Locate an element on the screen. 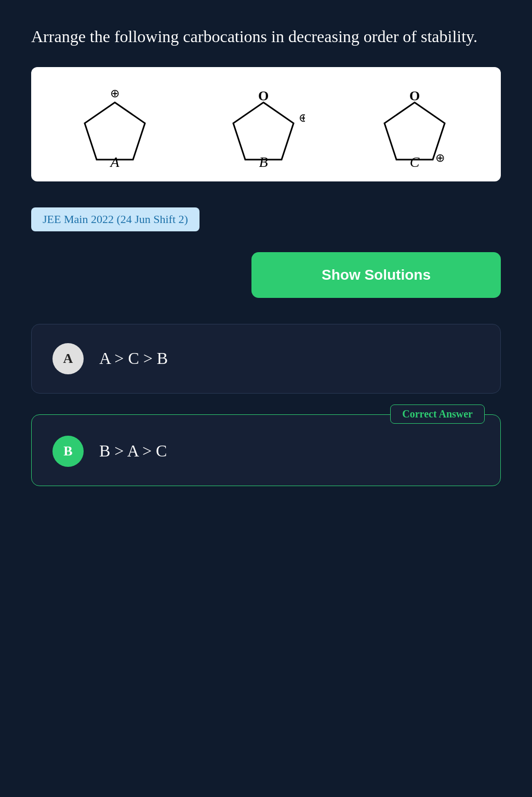 The image size is (532, 797). option-a-text: A > C > B is located at coordinates (134, 359).